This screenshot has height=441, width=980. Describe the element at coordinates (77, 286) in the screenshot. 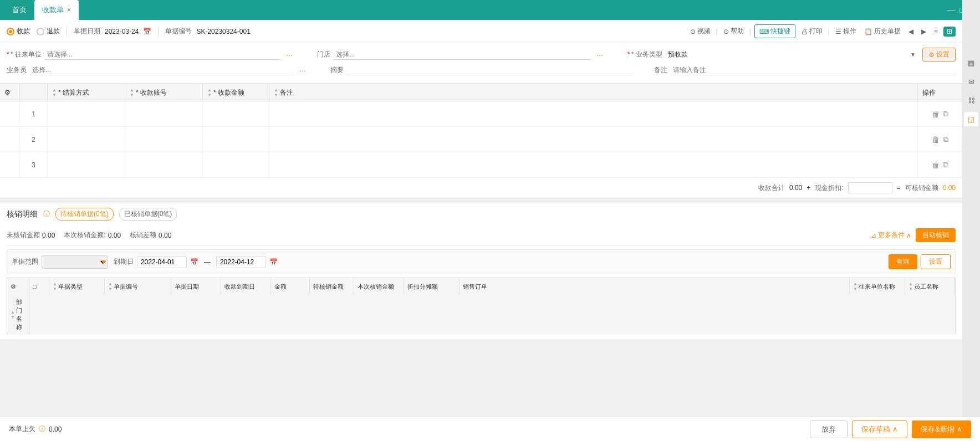

I see `bcol-type: ▲▼单据类型` at that location.